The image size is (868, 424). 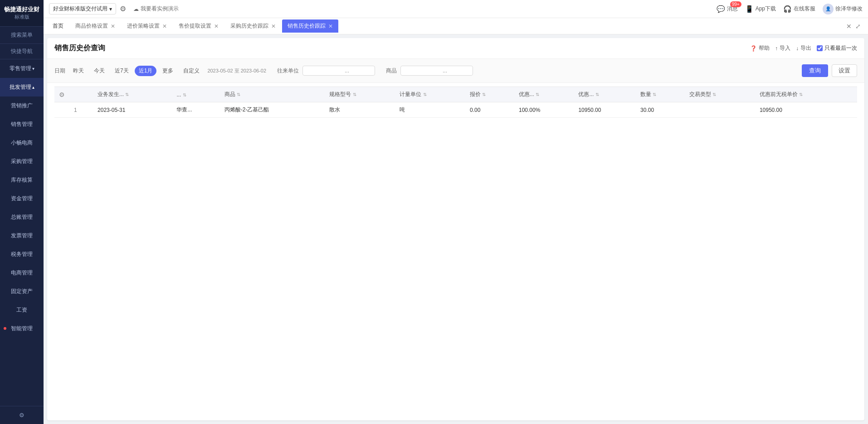 I want to click on row-unit: 吨, so click(x=430, y=110).